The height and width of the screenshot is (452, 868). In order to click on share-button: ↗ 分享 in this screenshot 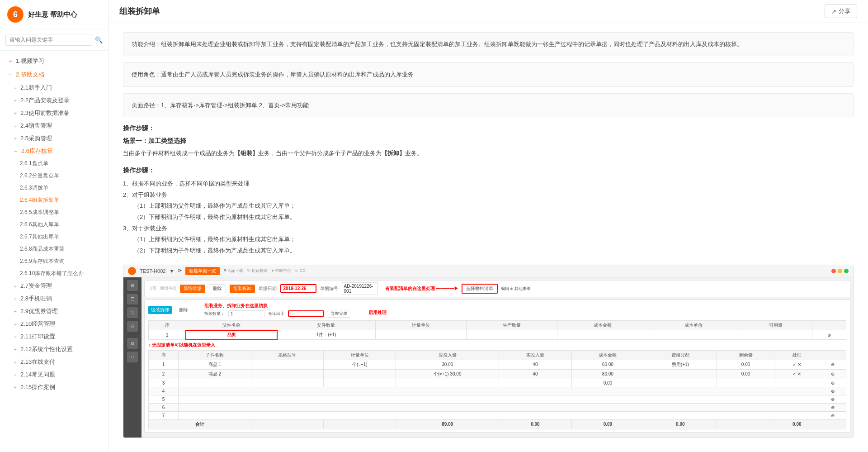, I will do `click(841, 11)`.